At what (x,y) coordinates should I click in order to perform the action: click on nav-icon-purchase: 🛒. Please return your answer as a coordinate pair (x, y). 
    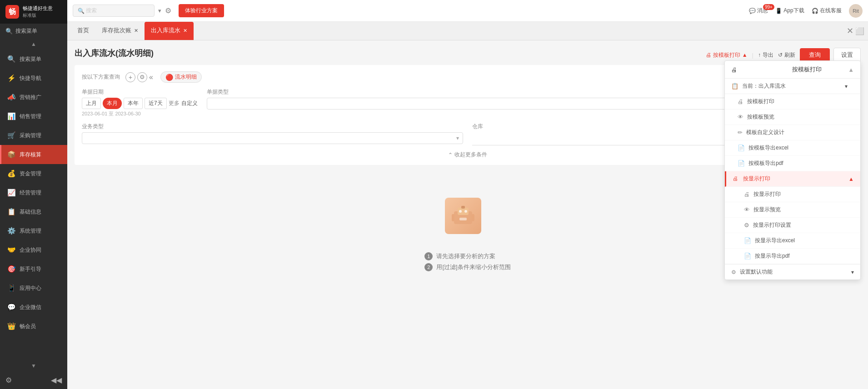
    Looking at the image, I should click on (11, 135).